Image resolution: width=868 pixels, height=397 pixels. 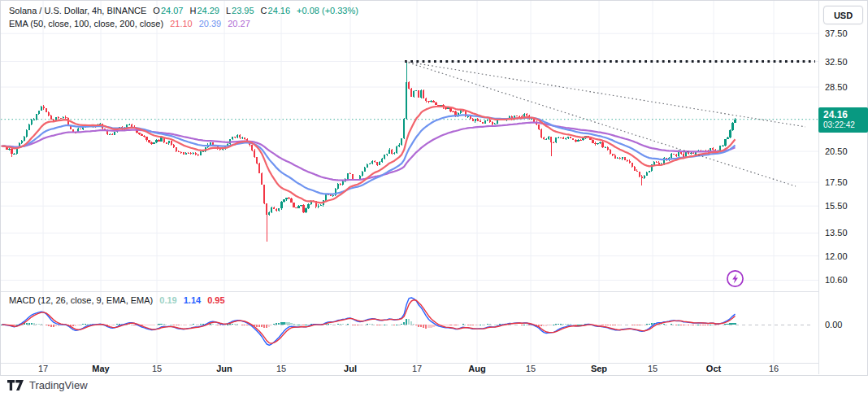 What do you see at coordinates (836, 151) in the screenshot?
I see `price-tick-label: 20.50` at bounding box center [836, 151].